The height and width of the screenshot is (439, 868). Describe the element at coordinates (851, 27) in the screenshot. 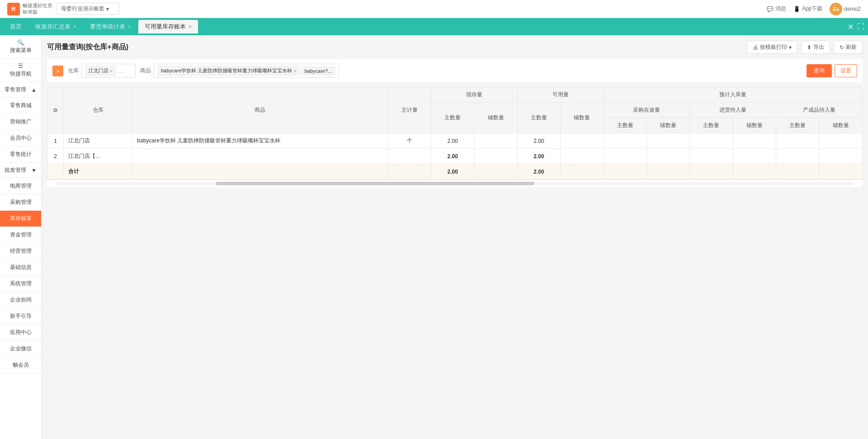

I see `close-tab-icon: ✕` at that location.